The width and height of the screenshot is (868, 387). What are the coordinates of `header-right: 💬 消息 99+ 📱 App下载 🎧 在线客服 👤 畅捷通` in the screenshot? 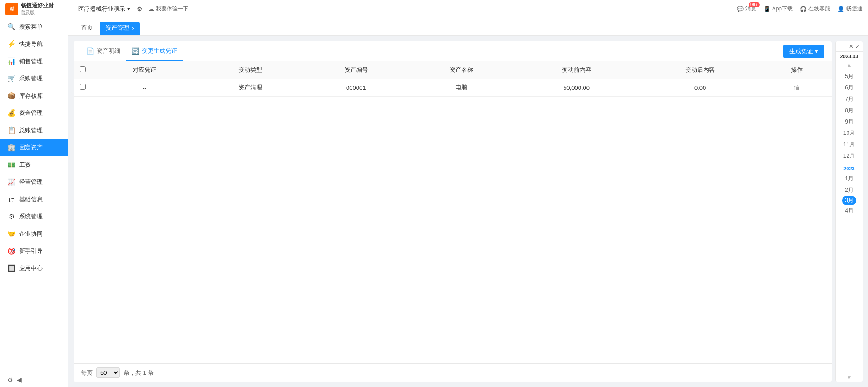 It's located at (799, 9).